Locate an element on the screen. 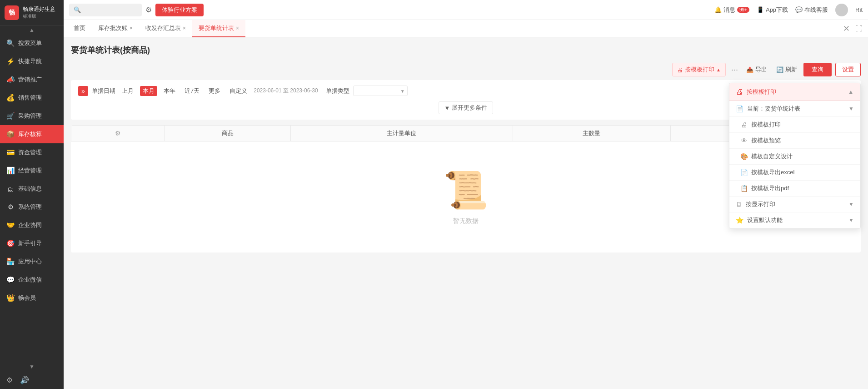 This screenshot has height=389, width=868. th-product: 商品 is located at coordinates (228, 134).